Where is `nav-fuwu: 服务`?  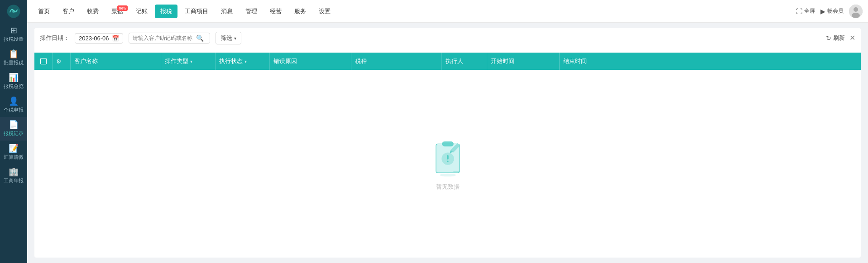 nav-fuwu: 服务 is located at coordinates (300, 11).